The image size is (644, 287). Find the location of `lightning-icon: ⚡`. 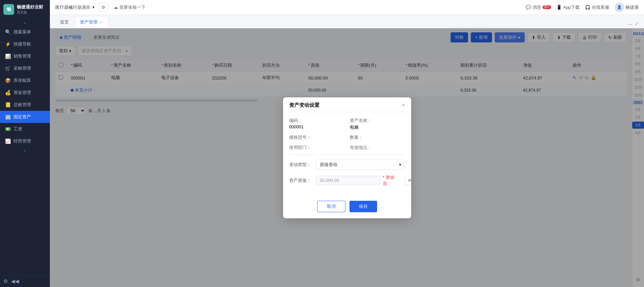

lightning-icon: ⚡ is located at coordinates (8, 44).